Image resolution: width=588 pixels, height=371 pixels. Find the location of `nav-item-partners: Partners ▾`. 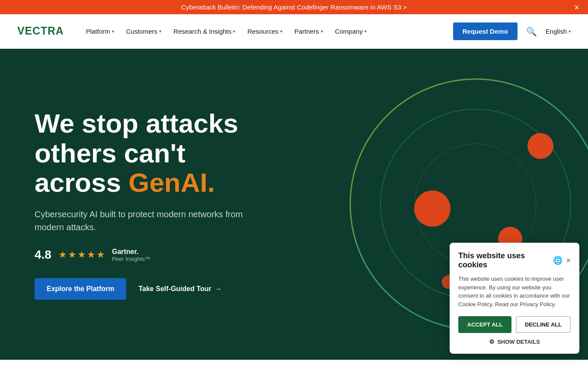

nav-item-partners: Partners ▾ is located at coordinates (309, 31).